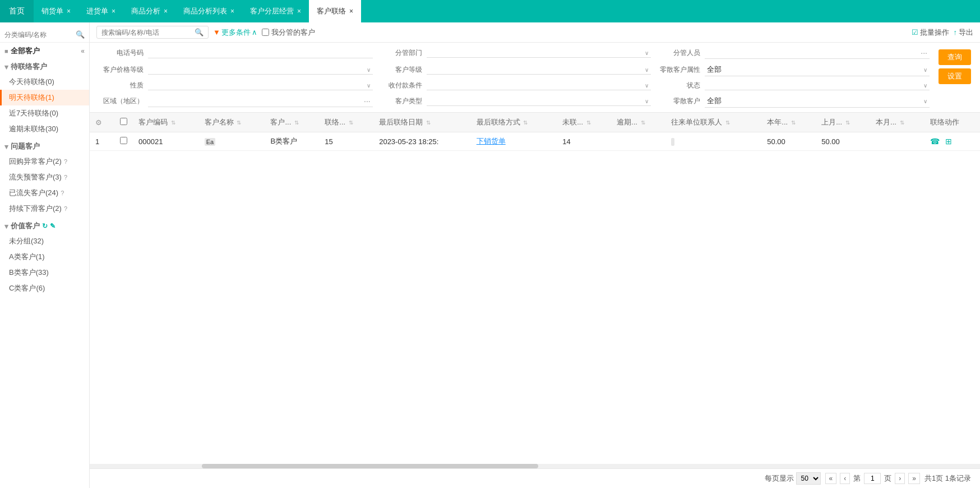 The width and height of the screenshot is (980, 488). I want to click on settings-btn: 设置, so click(955, 76).